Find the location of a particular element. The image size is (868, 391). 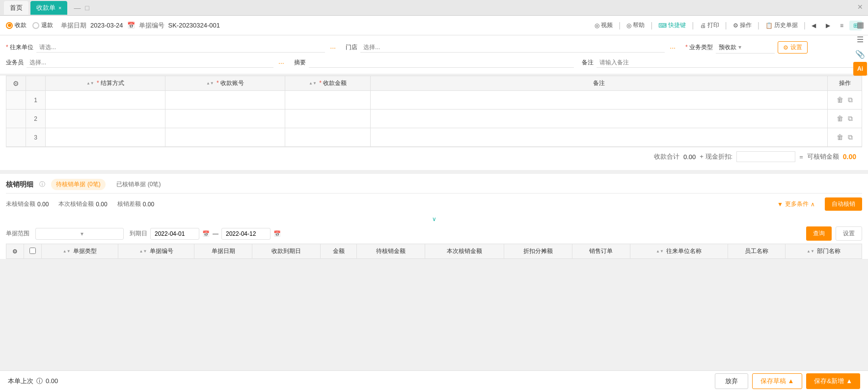

toolbar-help-button: ◎ 帮助 is located at coordinates (635, 26).